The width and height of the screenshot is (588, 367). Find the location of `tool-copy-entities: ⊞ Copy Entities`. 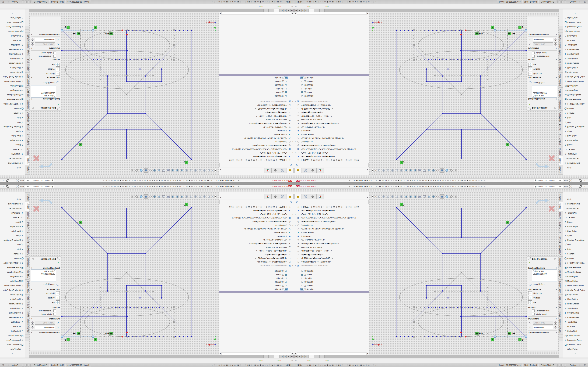

tool-copy-entities: ⊞ Copy Entities is located at coordinates (576, 72).